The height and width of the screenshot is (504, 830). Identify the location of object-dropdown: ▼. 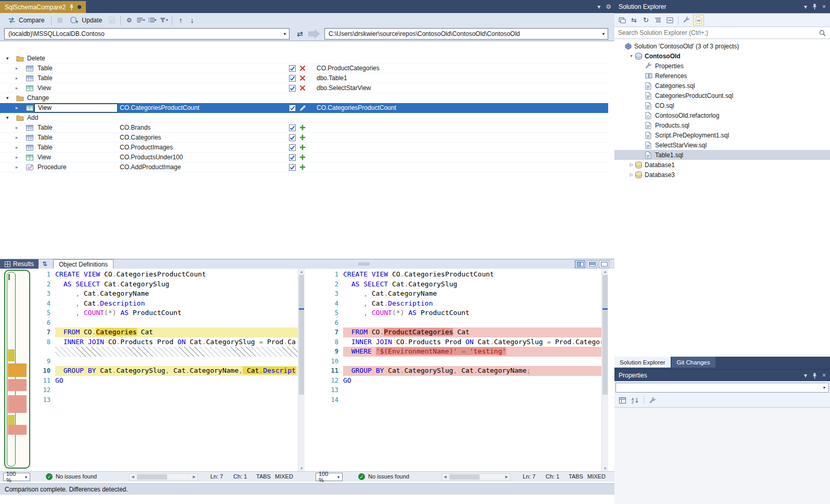
(722, 387).